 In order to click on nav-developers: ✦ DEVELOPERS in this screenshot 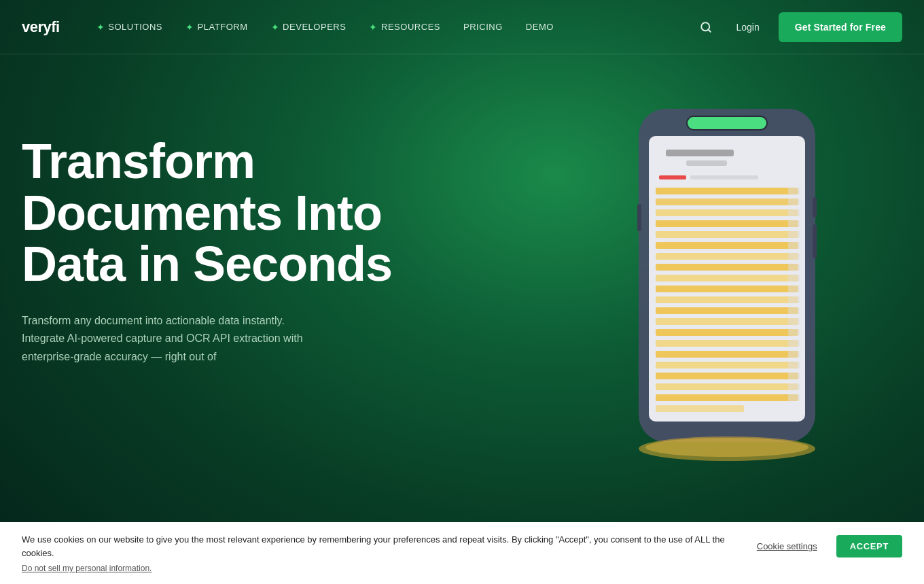, I will do `click(308, 27)`.